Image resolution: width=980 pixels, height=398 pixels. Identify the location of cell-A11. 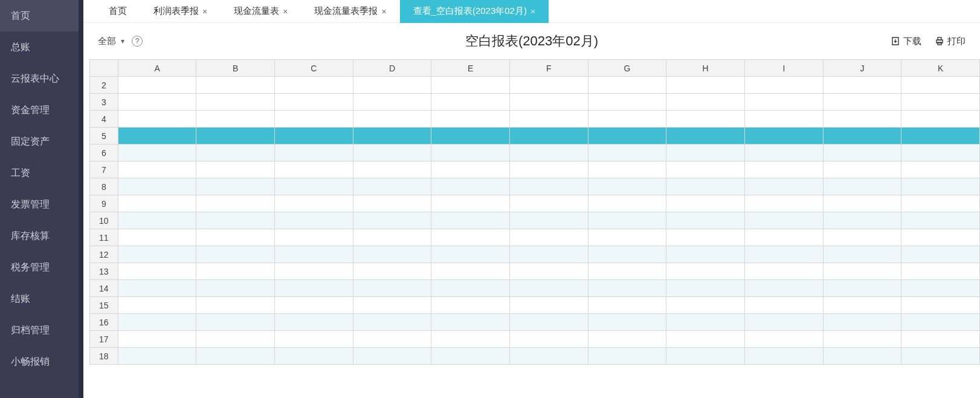
(157, 238).